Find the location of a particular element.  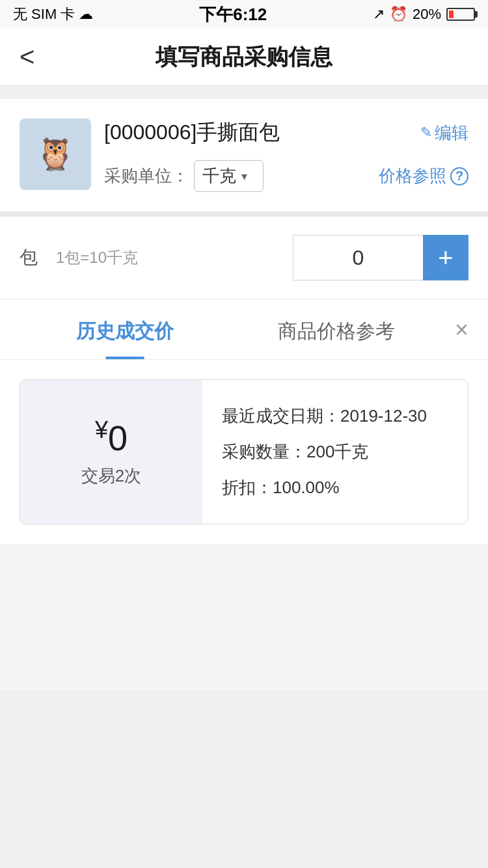

tabs-close-button: × is located at coordinates (455, 330).